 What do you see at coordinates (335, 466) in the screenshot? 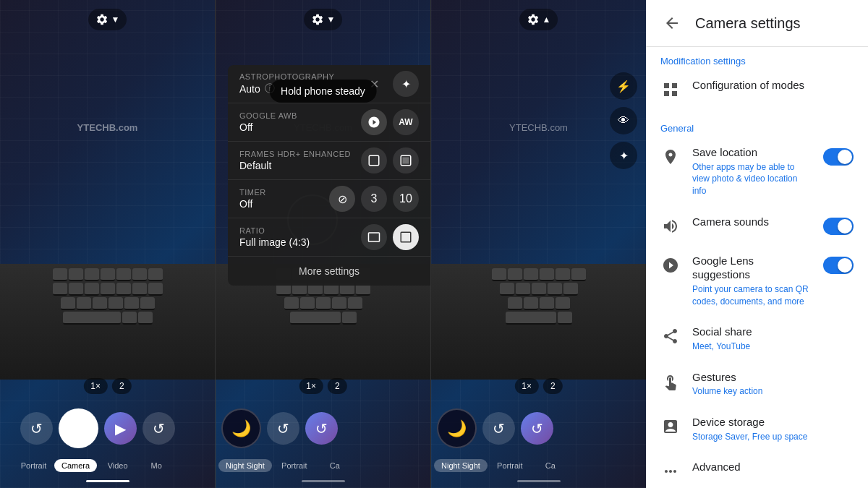
I see `label-ca-2: Ca` at bounding box center [335, 466].